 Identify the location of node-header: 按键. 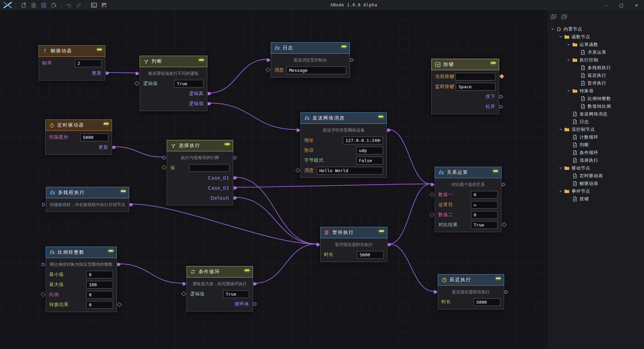
(465, 64).